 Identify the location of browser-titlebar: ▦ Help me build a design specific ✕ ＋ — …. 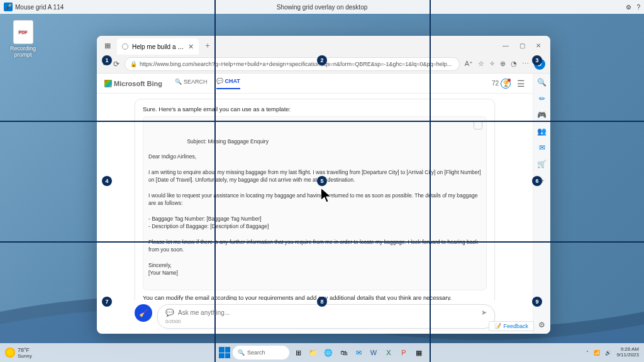
(323, 45).